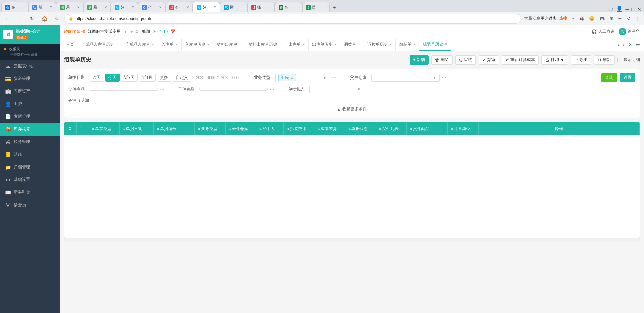 The image size is (644, 313). Describe the element at coordinates (618, 45) in the screenshot. I see `tab-prev-icon: ‹` at that location.